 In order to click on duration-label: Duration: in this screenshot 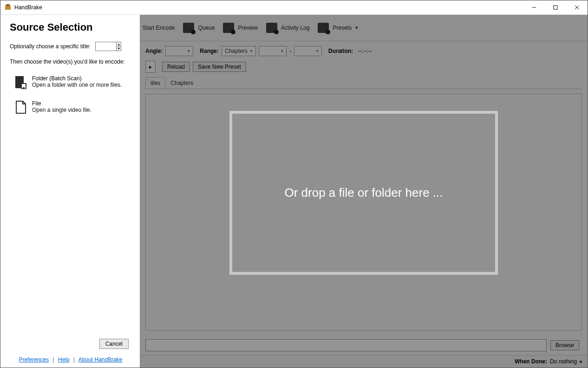, I will do `click(341, 51)`.